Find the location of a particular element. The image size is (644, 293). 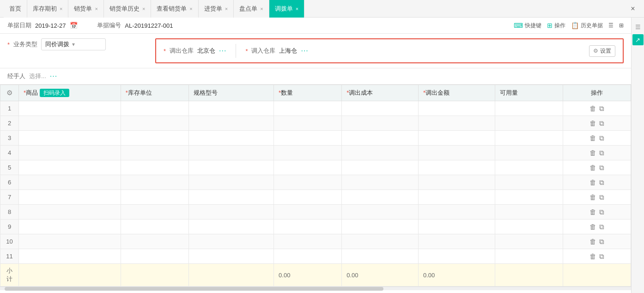

copy-icon-1: ⧉ is located at coordinates (601, 109).